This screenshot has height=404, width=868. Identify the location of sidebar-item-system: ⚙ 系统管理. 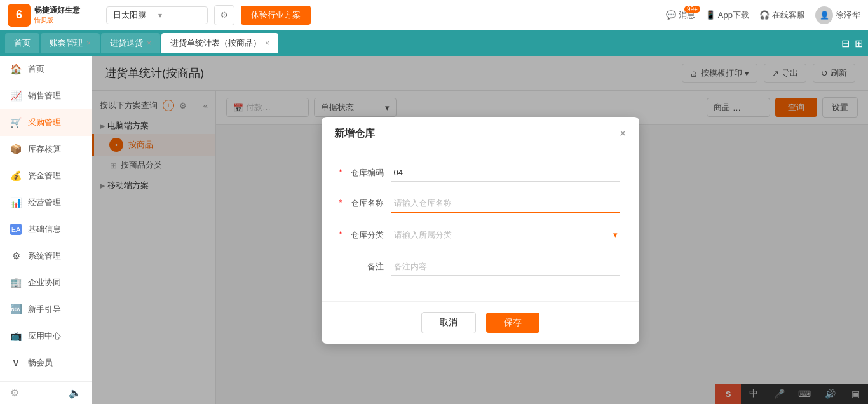
(46, 256).